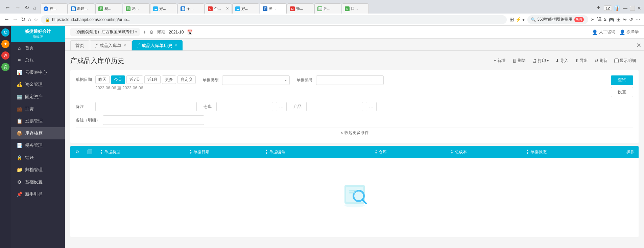  What do you see at coordinates (593, 20) in the screenshot?
I see `scissors-icon: ✂` at bounding box center [593, 20].